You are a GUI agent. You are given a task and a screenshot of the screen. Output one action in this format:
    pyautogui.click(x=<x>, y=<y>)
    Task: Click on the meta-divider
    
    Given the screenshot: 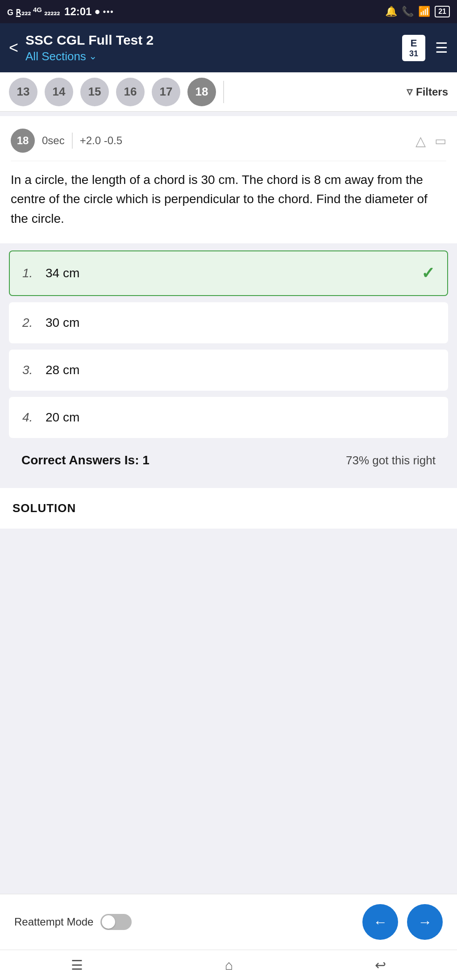 What is the action you would take?
    pyautogui.click(x=72, y=141)
    